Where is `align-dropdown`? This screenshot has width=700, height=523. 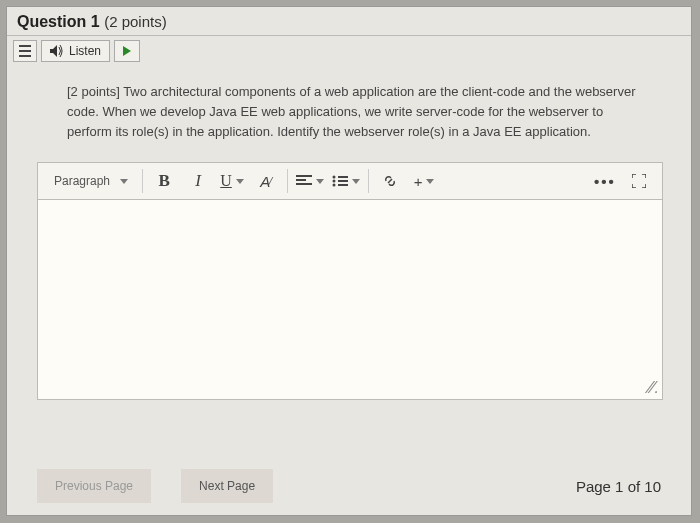 align-dropdown is located at coordinates (310, 181).